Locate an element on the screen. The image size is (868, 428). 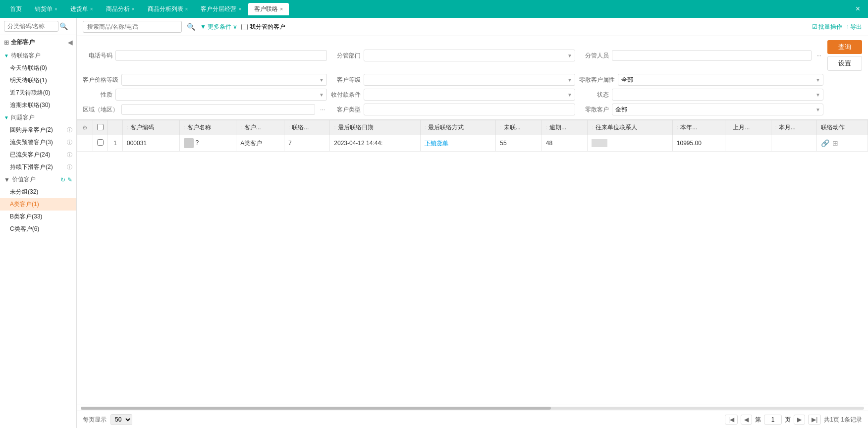
scattered-customer-select: 全部 is located at coordinates (717, 109).